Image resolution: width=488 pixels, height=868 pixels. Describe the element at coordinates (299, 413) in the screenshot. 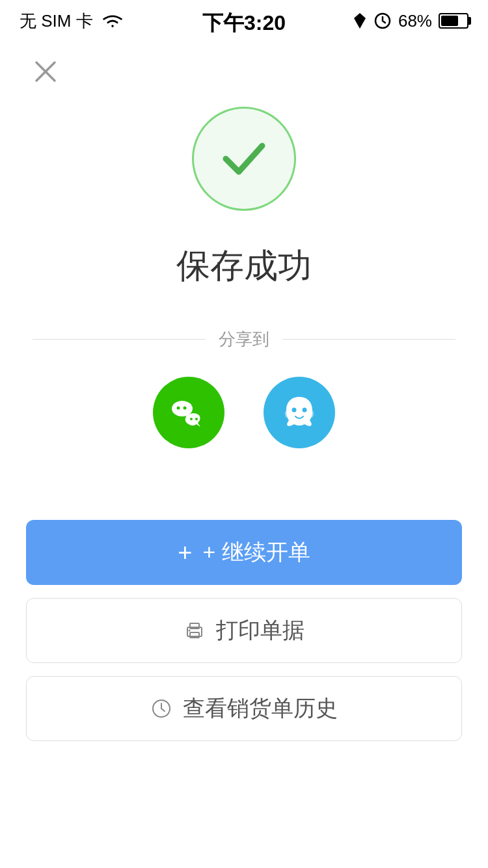

I see `qq-share-button` at that location.